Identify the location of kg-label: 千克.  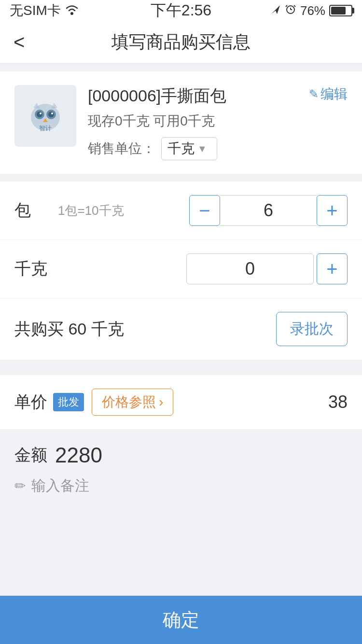
(34, 269).